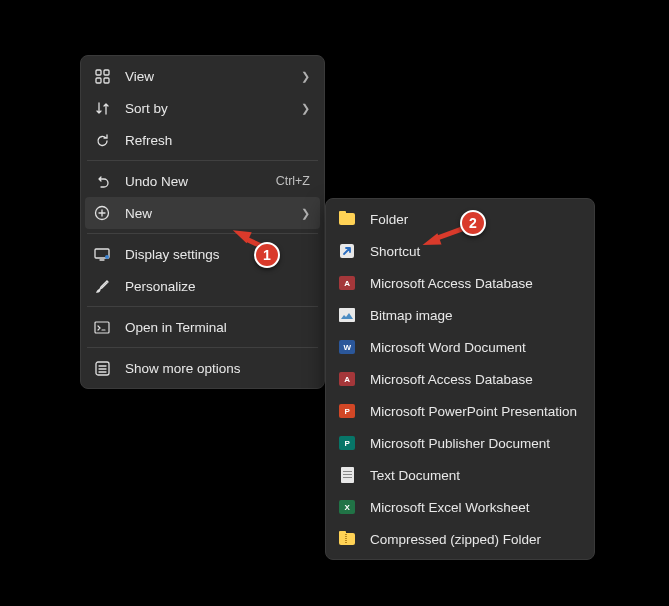 The height and width of the screenshot is (606, 669). Describe the element at coordinates (347, 475) in the screenshot. I see `text-document-icon` at that location.